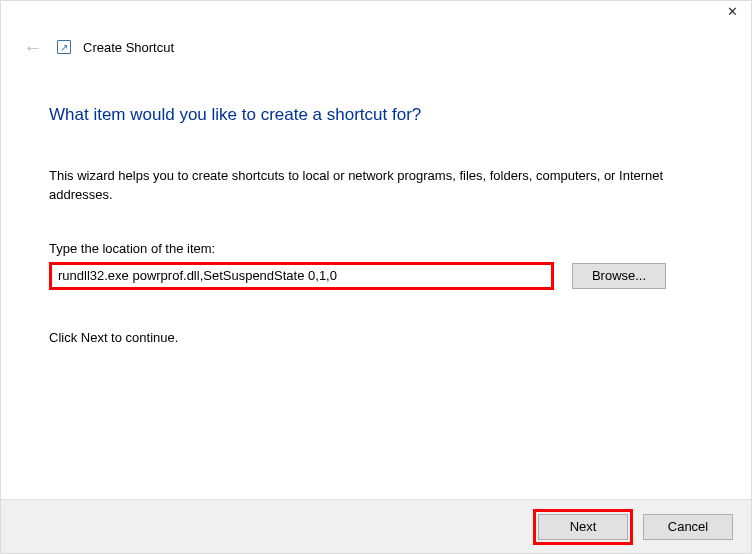 The width and height of the screenshot is (752, 554). Describe the element at coordinates (376, 248) in the screenshot. I see `location-label: Type the location of the item:` at that location.